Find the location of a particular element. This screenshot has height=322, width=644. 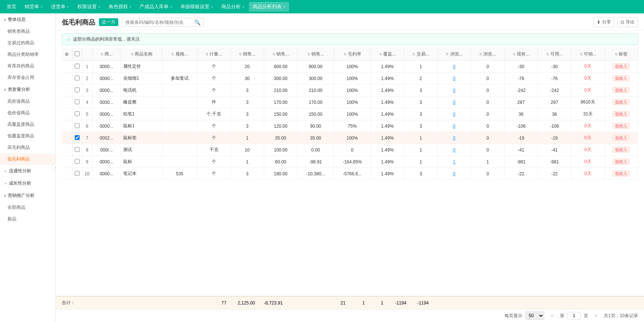

col-header-current: ⇅ 现有... is located at coordinates (521, 54).